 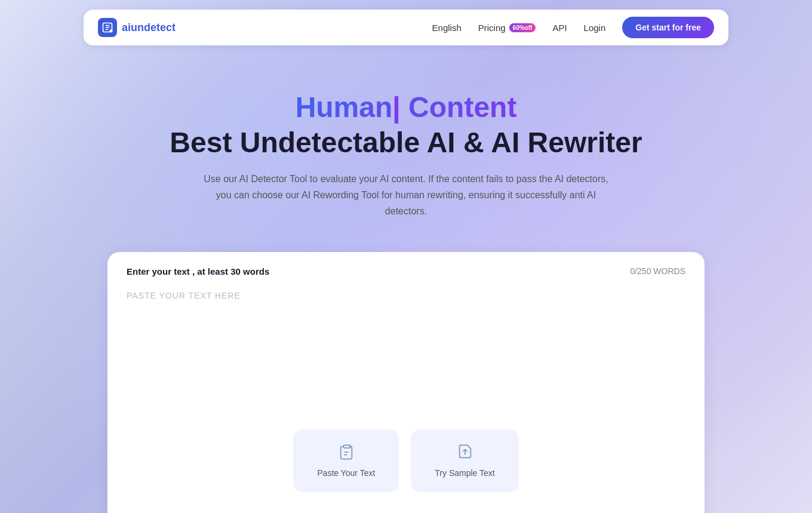 I want to click on card-header: Enter your text , at least 30 words 0/25…, so click(x=406, y=269).